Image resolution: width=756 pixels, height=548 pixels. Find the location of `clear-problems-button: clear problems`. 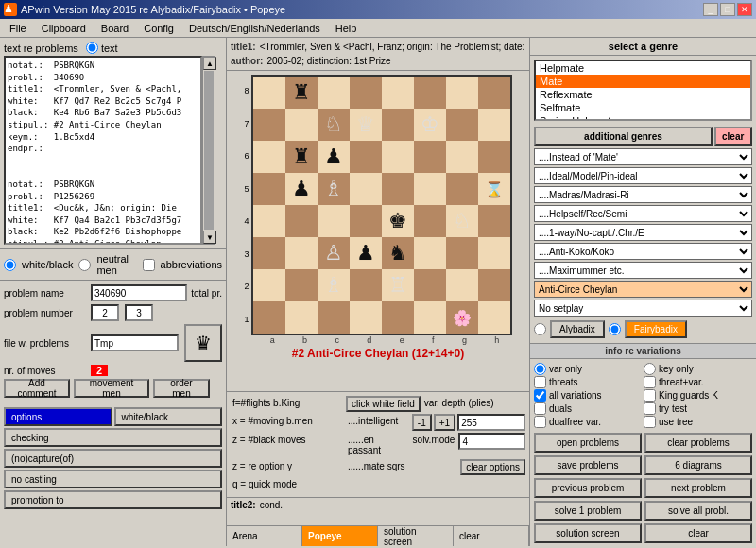

clear-problems-button: clear problems is located at coordinates (698, 442).